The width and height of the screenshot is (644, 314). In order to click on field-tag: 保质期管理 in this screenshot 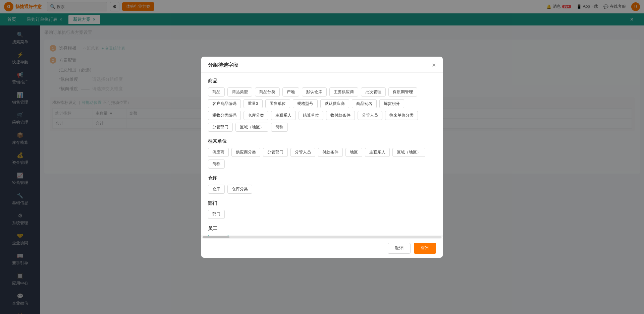, I will do `click(403, 92)`.